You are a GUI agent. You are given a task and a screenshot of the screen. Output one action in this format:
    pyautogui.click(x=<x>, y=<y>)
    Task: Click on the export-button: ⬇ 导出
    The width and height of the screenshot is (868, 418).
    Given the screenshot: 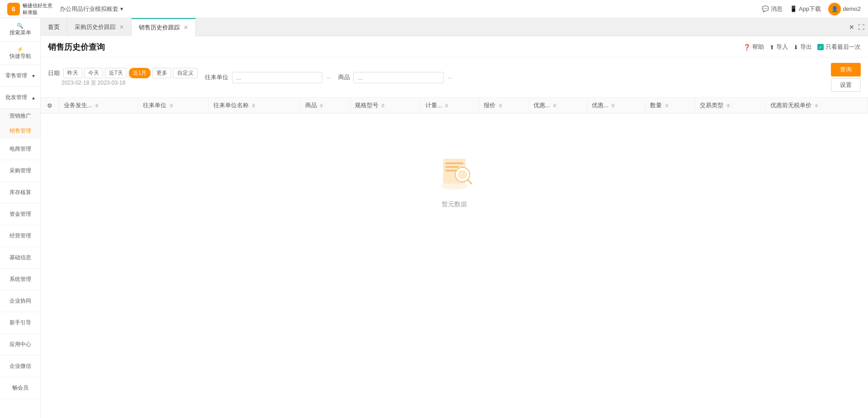 What is the action you would take?
    pyautogui.click(x=803, y=47)
    